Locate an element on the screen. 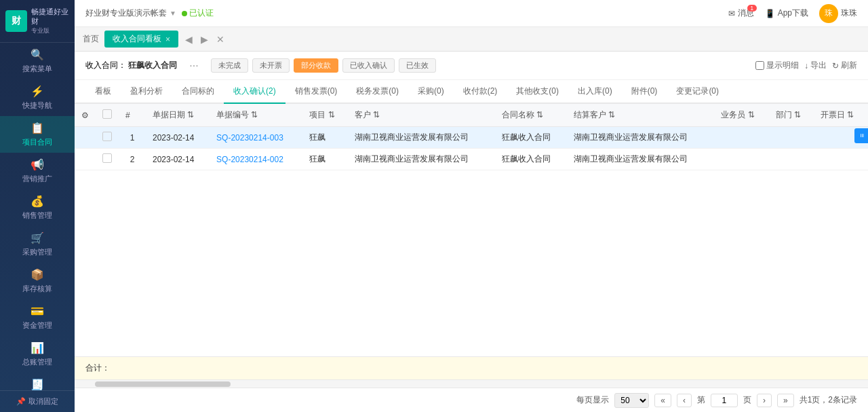  th-open-date: 开票日 ⇅ is located at coordinates (841, 115).